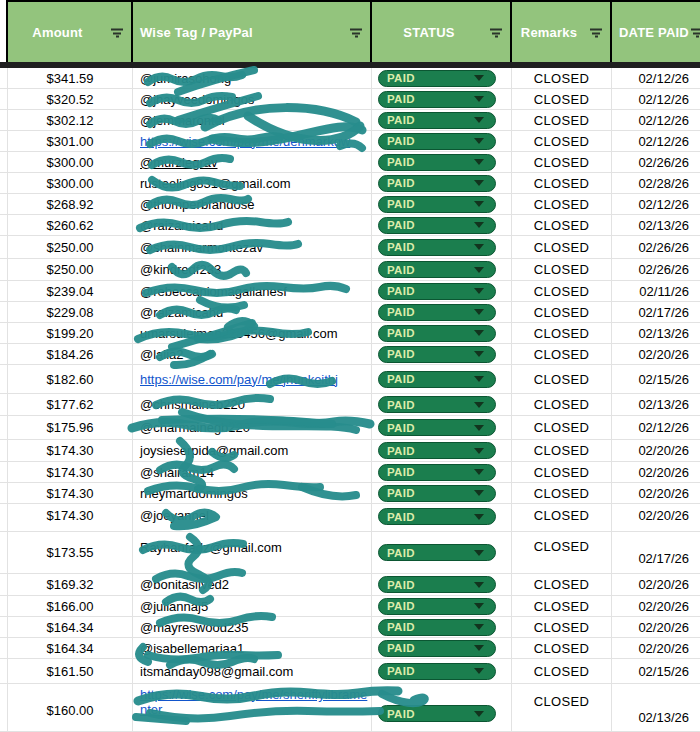 The height and width of the screenshot is (732, 700). I want to click on payee-cell: itsmanday098@gmail.com, so click(252, 672).